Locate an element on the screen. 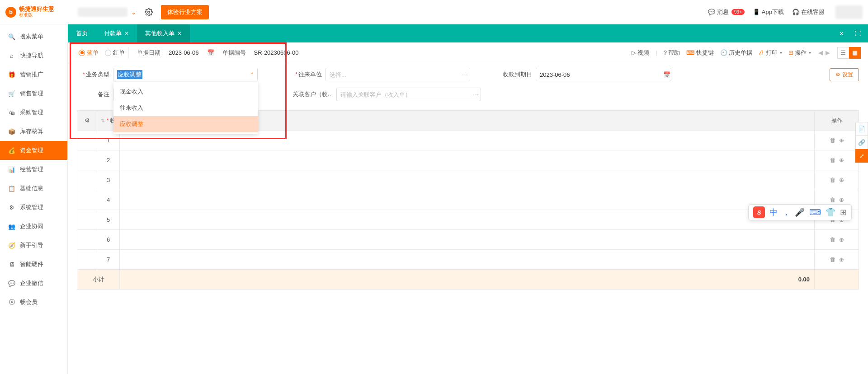 This screenshot has width=868, height=374. dropdown-option-ar-income: 往来收入 is located at coordinates (186, 108).